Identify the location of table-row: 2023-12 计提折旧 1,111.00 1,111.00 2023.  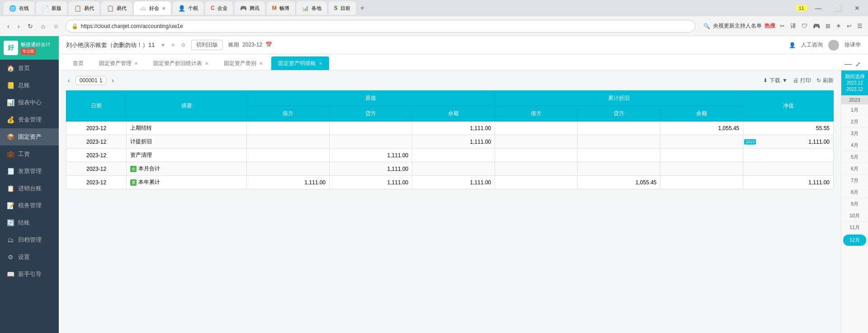
(450, 142).